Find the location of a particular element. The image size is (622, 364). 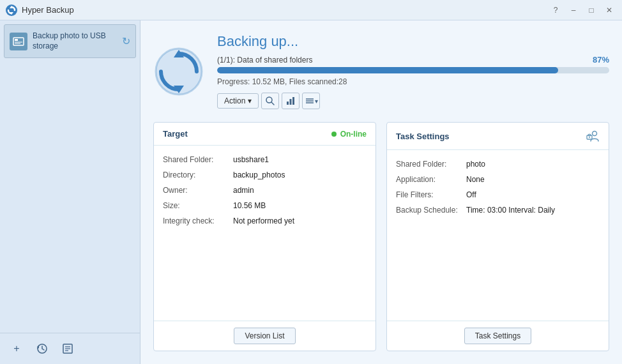

sidebar-bottom: + is located at coordinates (70, 349).